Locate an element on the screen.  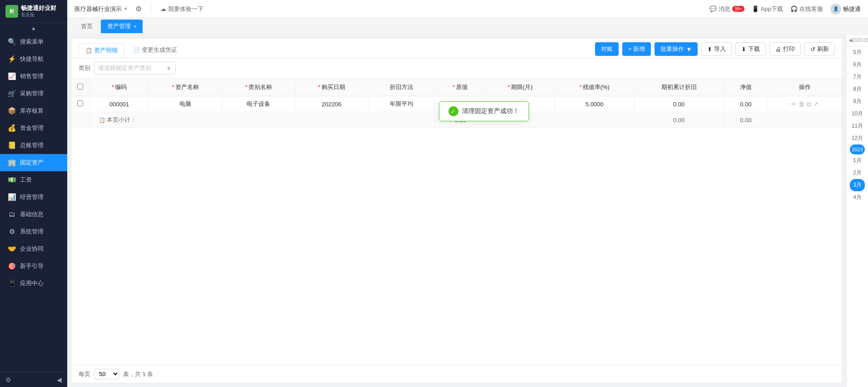
account-btn: 对账 is located at coordinates (607, 49).